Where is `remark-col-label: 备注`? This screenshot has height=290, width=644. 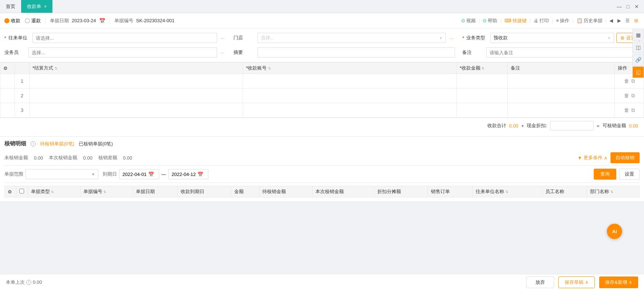 remark-col-label: 备注 is located at coordinates (515, 68).